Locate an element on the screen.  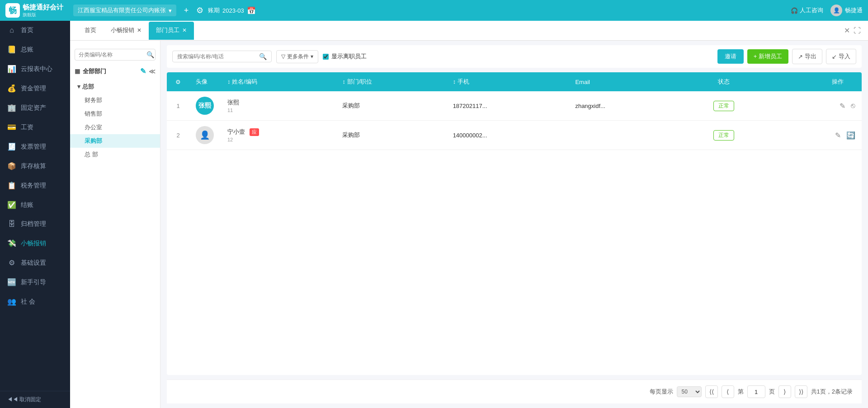
email-cell-1: zhangxidf... is located at coordinates (624, 106).